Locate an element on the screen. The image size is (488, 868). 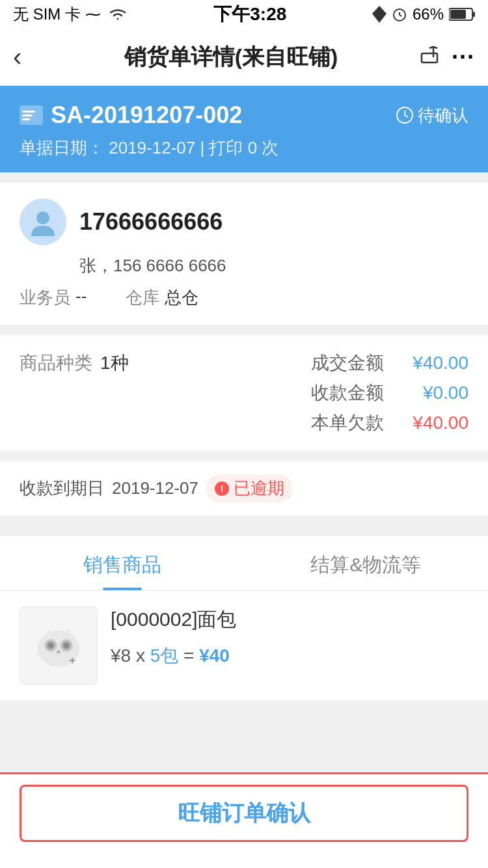
product-qty: 5包 is located at coordinates (165, 656).